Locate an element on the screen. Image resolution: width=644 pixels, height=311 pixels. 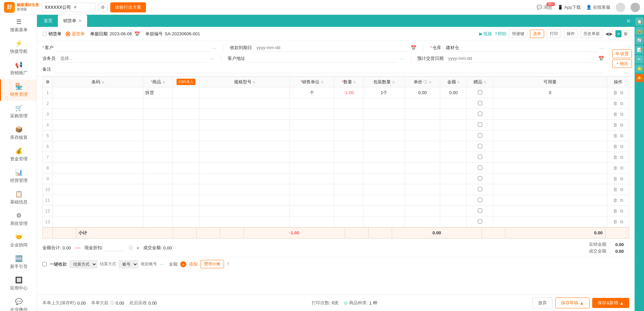
tab-home: 首页 is located at coordinates (48, 21).